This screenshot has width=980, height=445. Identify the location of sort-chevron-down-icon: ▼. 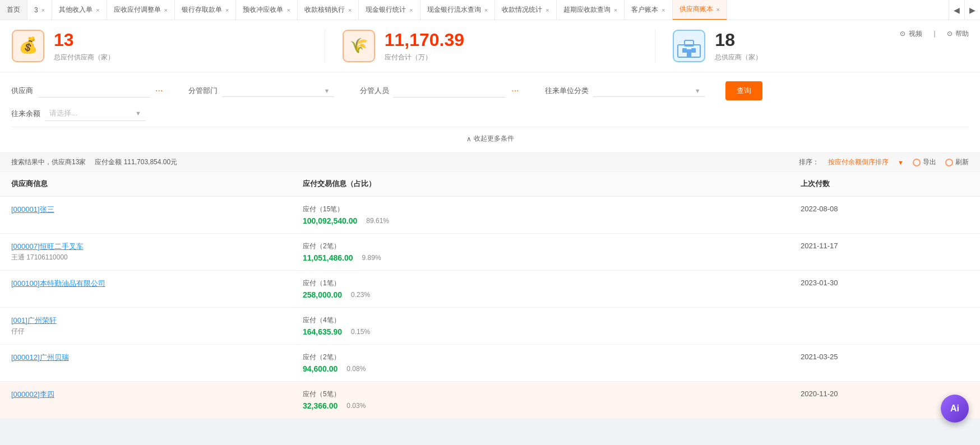
(900, 163).